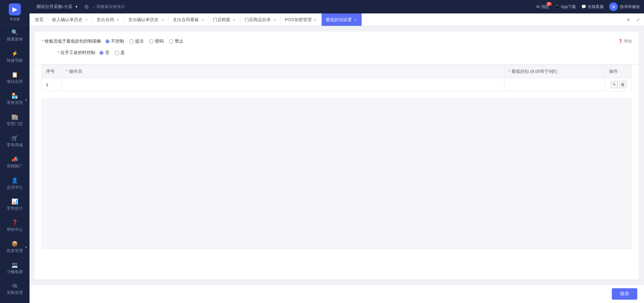 Image resolution: width=644 pixels, height=303 pixels. What do you see at coordinates (283, 85) in the screenshot?
I see `cell-operator` at bounding box center [283, 85].